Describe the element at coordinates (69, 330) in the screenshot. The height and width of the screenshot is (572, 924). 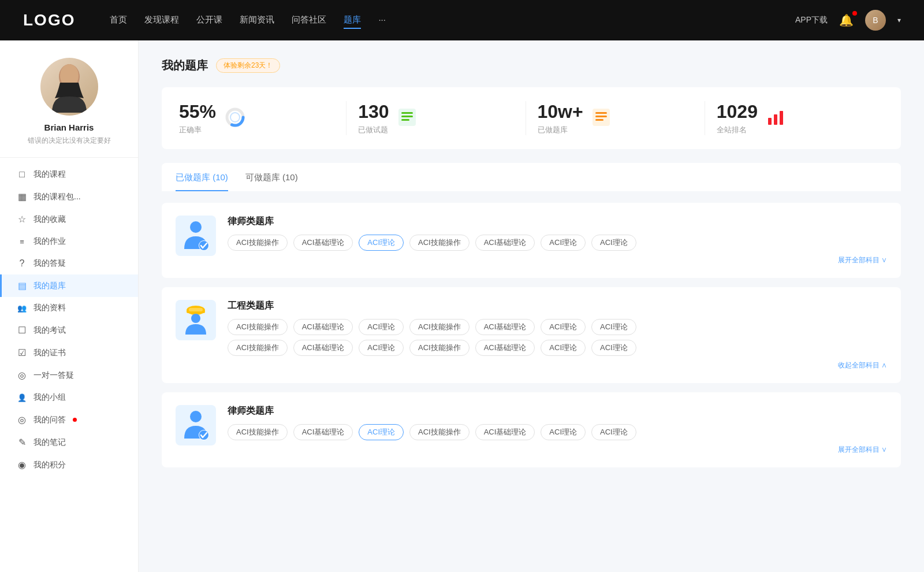
I see `sidebar-item-exam: ☐ 我的考试` at that location.